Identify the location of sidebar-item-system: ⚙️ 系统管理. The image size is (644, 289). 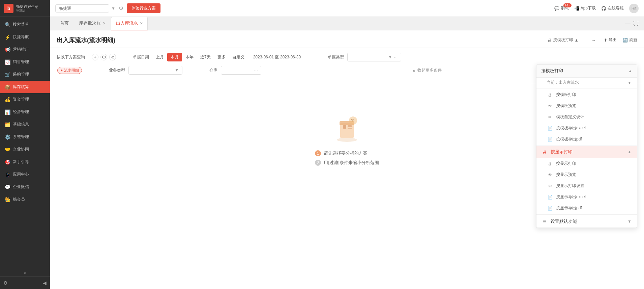
(25, 137).